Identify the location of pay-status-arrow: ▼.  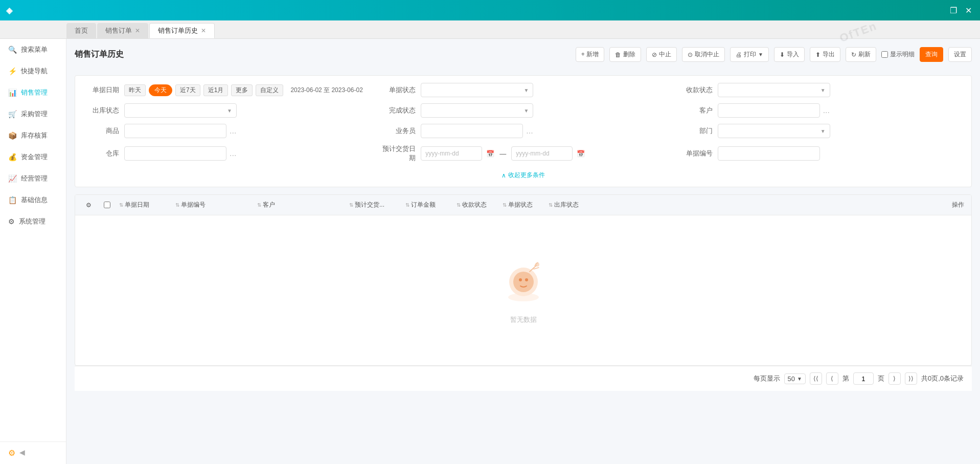
(823, 90).